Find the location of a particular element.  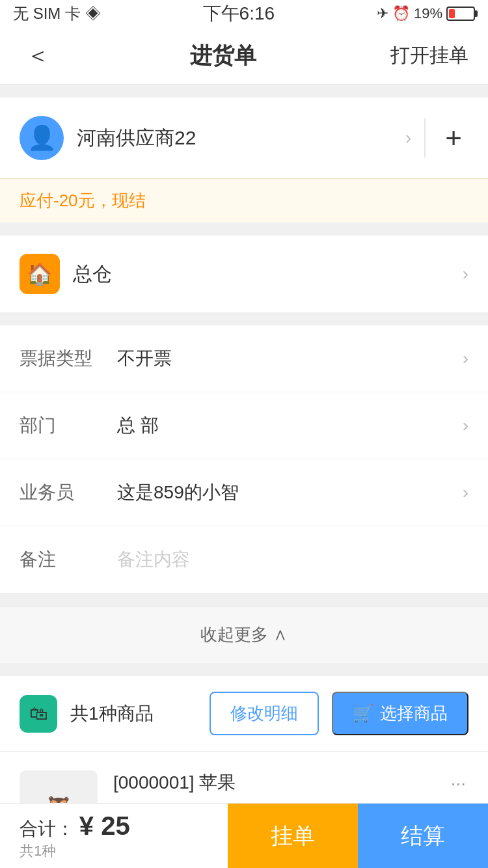

invoice-label: 票据类型 is located at coordinates (62, 359).